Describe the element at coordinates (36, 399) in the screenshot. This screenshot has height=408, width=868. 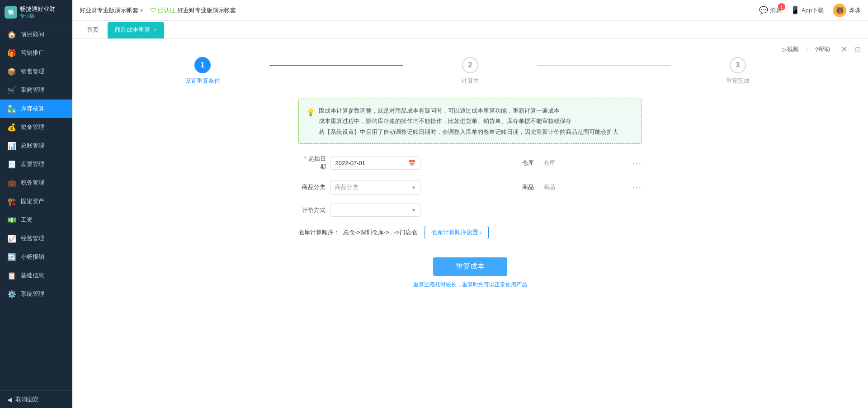
I see `sidebar-unpin: ◀ 取消固定` at that location.